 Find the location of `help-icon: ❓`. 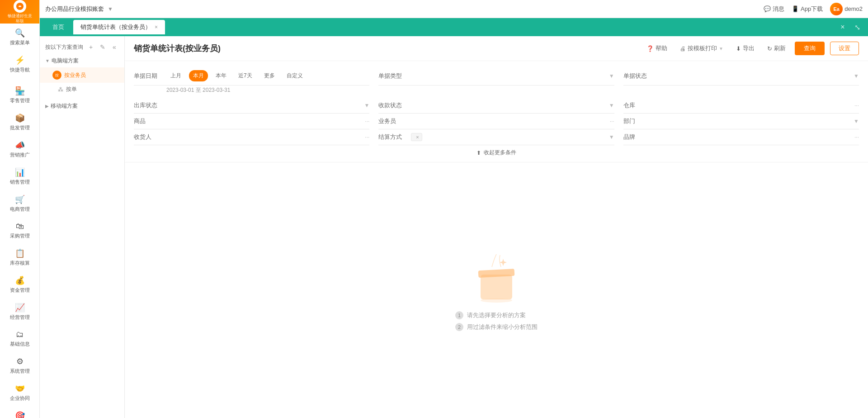

help-icon: ❓ is located at coordinates (650, 49).